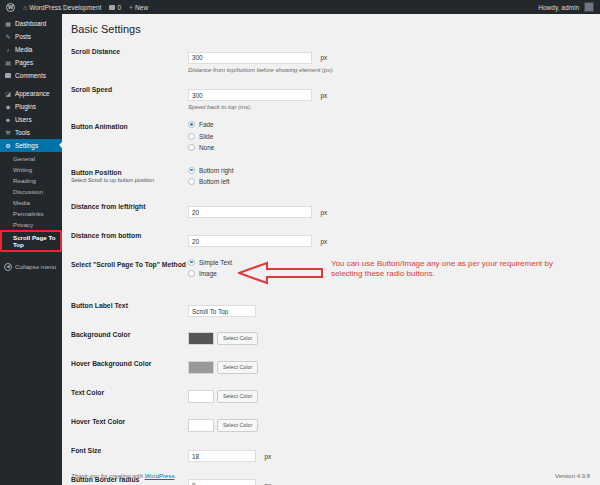  I want to click on admin-bar-comments: 0, so click(115, 8).